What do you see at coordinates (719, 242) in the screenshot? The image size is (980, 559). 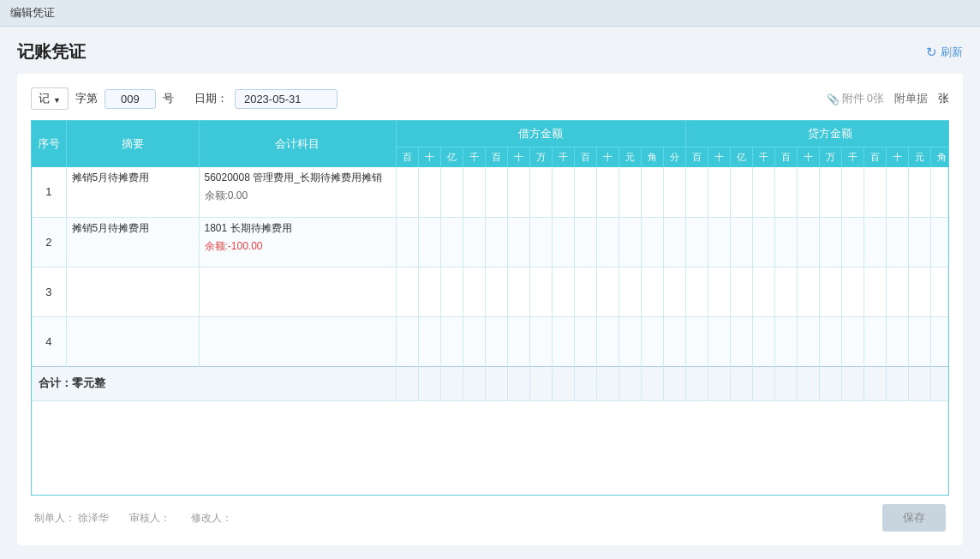 I see `row2-c2` at bounding box center [719, 242].